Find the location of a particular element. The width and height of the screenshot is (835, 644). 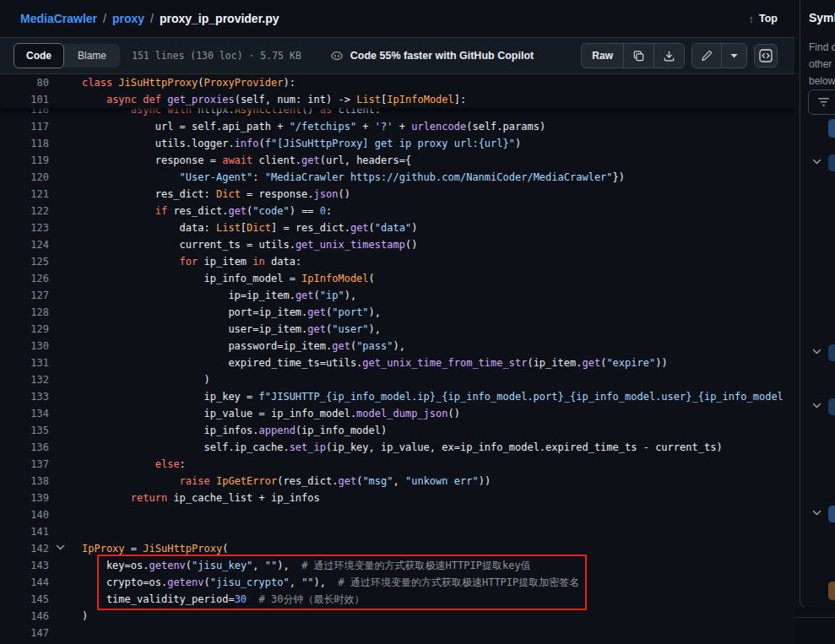

line-number: 121 is located at coordinates (24, 194).